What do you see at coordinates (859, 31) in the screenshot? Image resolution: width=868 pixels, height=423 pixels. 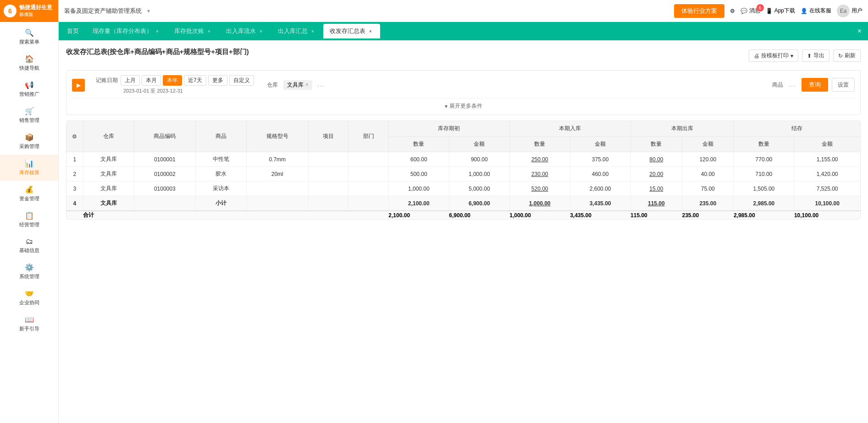 I see `tabs-close-all: ×` at bounding box center [859, 31].